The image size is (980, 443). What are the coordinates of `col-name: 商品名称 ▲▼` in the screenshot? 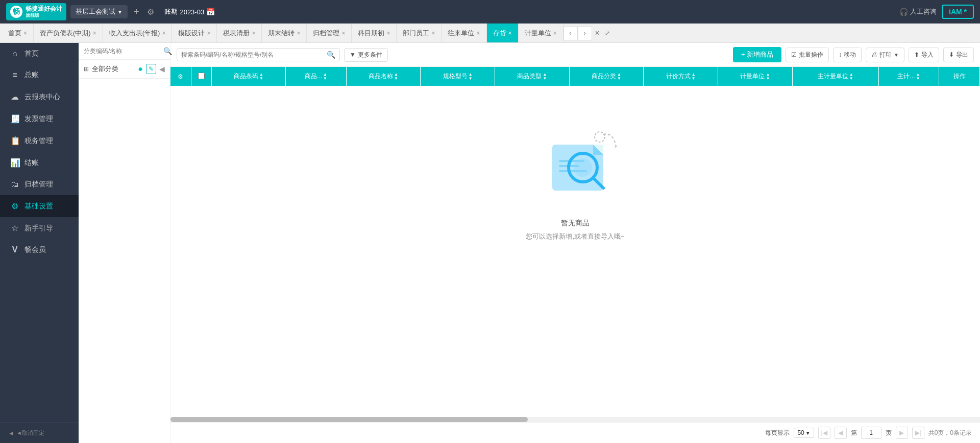 It's located at (383, 77).